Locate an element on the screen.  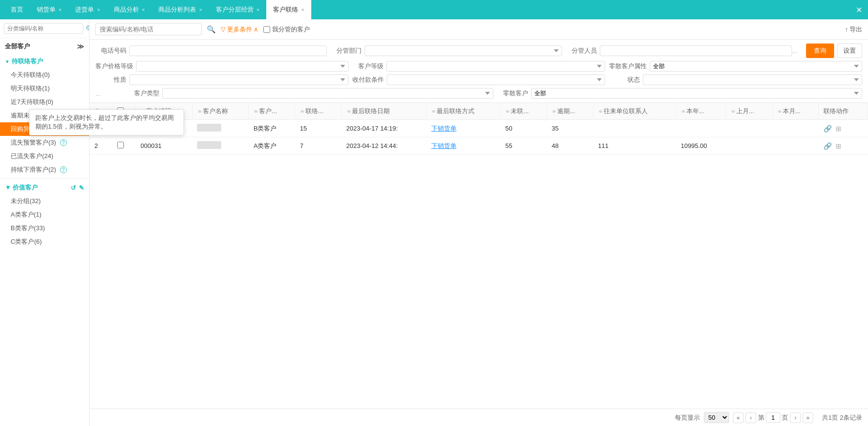
query-button: 查询 is located at coordinates (820, 51).